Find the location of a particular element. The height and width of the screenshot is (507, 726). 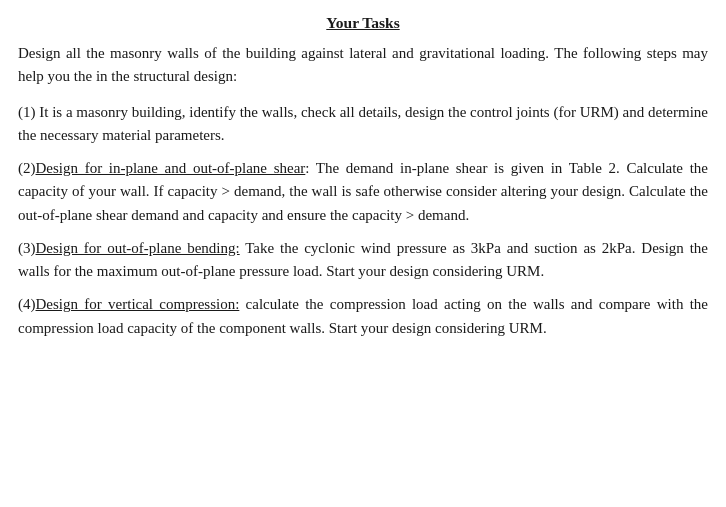

task-3-underline: Design for out-of-plane bending: is located at coordinates (138, 248).